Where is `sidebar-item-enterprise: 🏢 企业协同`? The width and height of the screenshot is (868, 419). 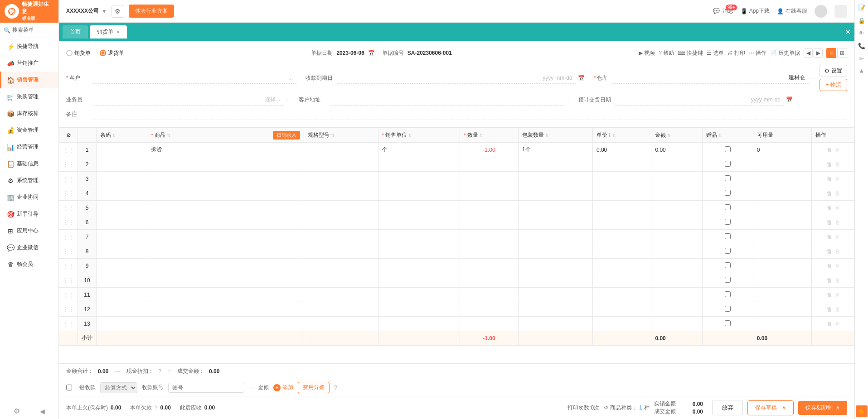
sidebar-item-enterprise: 🏢 企业协同 is located at coordinates (29, 197).